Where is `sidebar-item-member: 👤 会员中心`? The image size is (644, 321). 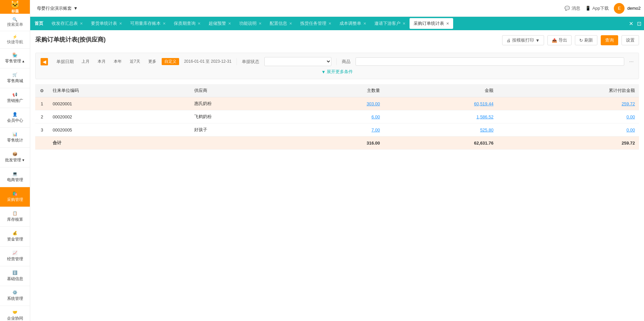
sidebar-item-member: 👤 会员中心 is located at coordinates (15, 118).